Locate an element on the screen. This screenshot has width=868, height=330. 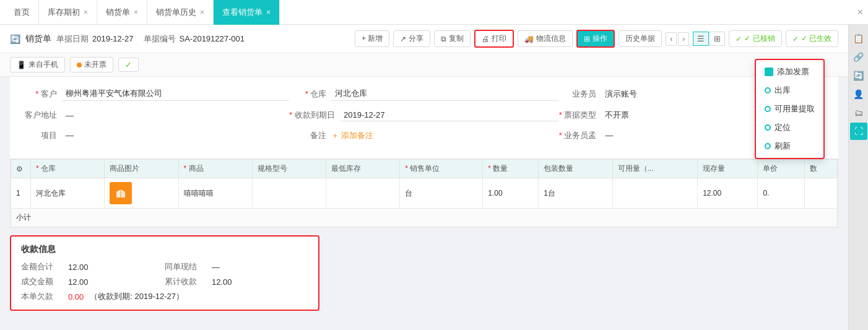
operations-button: ⊞ 操作 is located at coordinates (596, 38).